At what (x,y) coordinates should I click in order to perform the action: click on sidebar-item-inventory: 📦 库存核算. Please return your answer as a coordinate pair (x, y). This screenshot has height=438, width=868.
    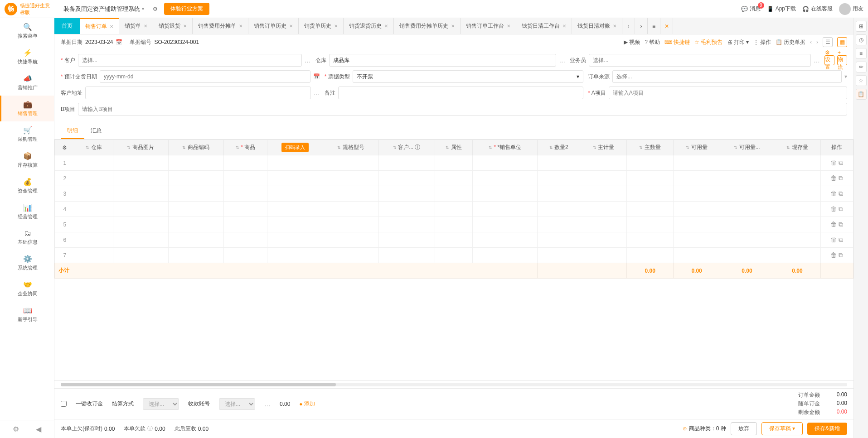
    Looking at the image, I should click on (27, 160).